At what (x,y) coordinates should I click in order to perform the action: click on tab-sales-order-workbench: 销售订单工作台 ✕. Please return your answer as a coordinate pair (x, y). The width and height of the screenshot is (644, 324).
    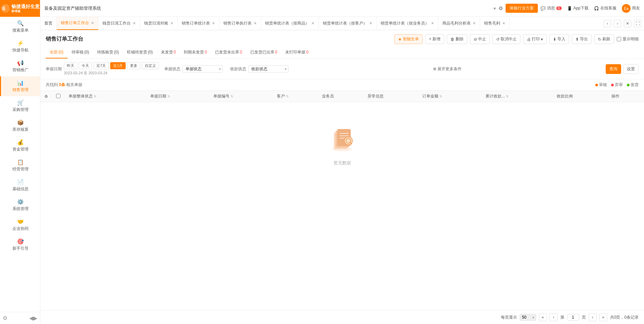
    Looking at the image, I should click on (78, 24).